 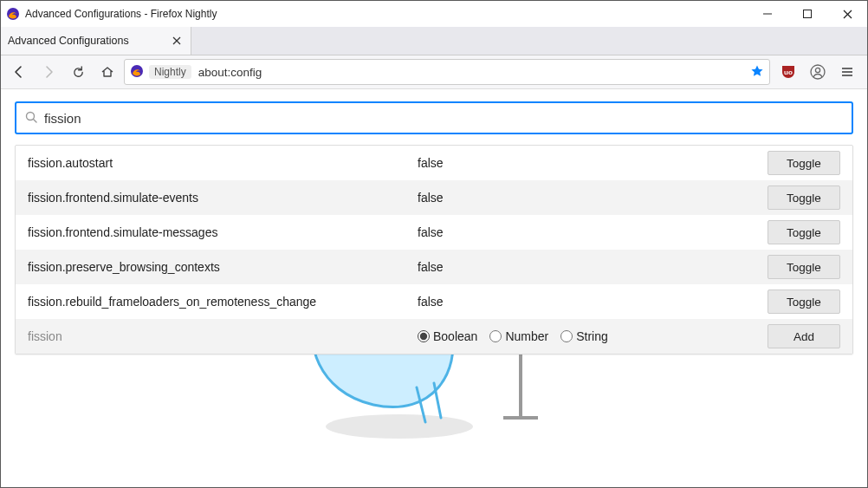 What do you see at coordinates (49, 72) in the screenshot?
I see `forward-button` at bounding box center [49, 72].